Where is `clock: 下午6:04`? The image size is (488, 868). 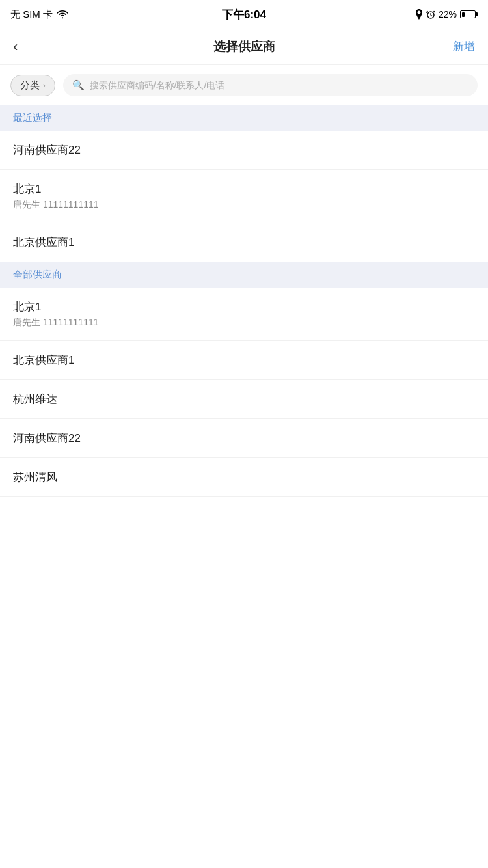
clock: 下午6:04 is located at coordinates (244, 14).